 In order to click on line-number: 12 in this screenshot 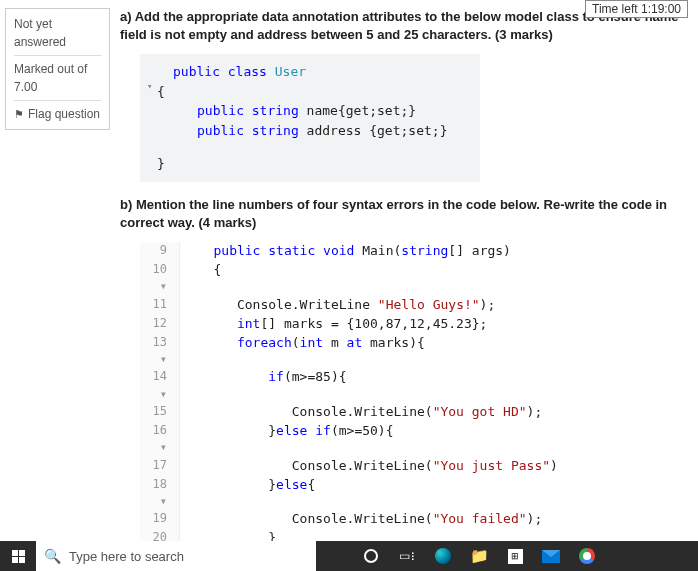, I will do `click(160, 324)`.